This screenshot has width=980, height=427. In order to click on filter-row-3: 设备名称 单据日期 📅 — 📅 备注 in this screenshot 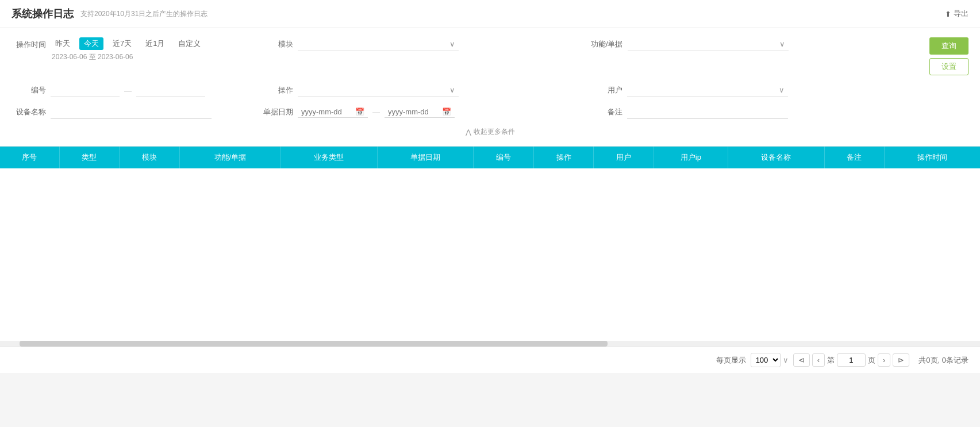, I will do `click(490, 112)`.